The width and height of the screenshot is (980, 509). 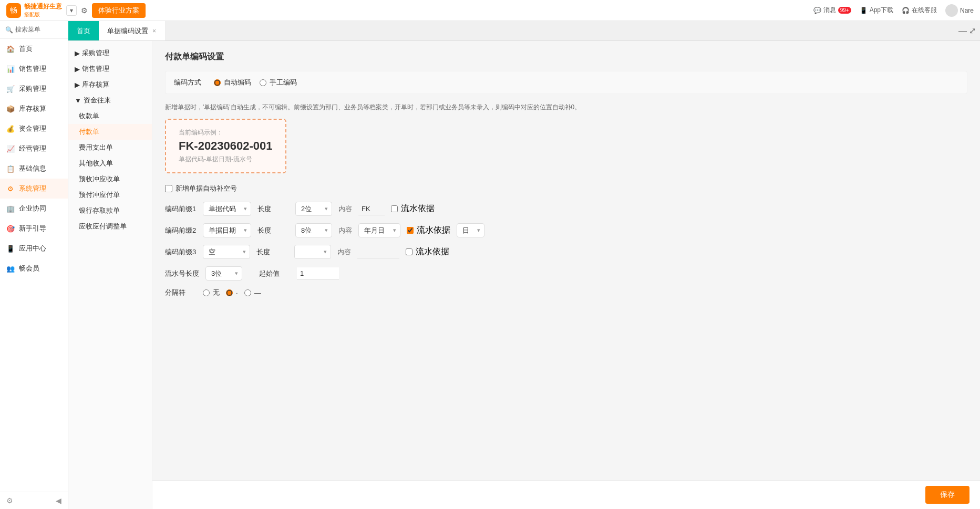 I want to click on prefix3-select: 空, so click(x=226, y=252).